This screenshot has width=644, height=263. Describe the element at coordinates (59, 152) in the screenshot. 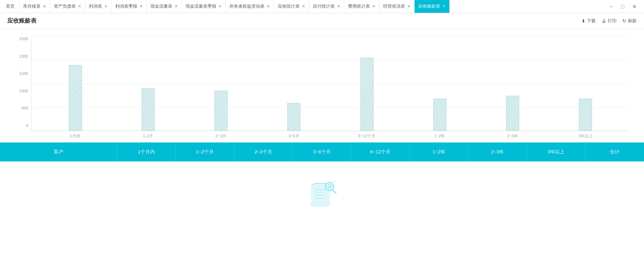

I see `table-header-cell: 客户` at that location.